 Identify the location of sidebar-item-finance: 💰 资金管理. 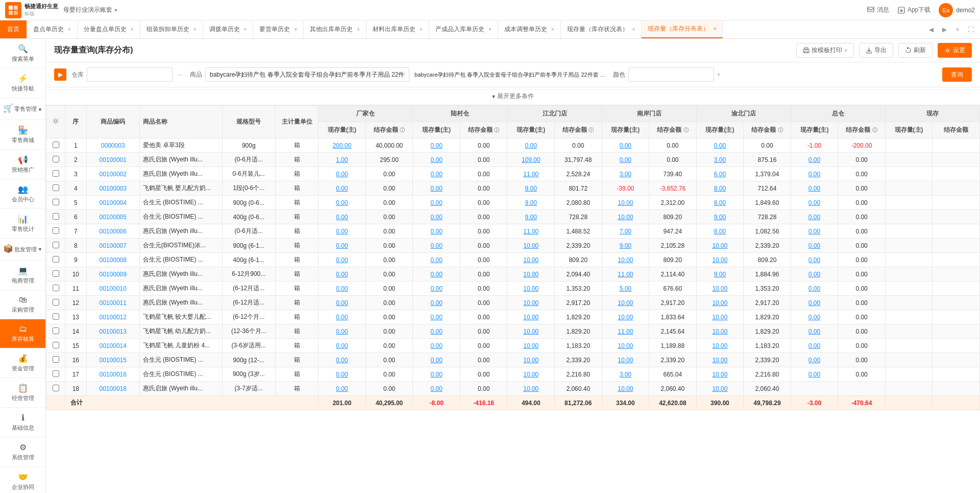
(22, 363).